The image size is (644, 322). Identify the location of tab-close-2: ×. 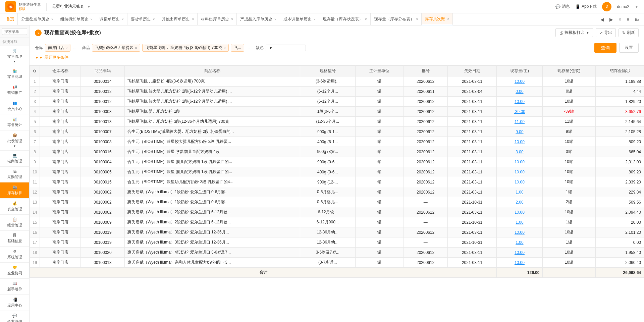
(92, 19).